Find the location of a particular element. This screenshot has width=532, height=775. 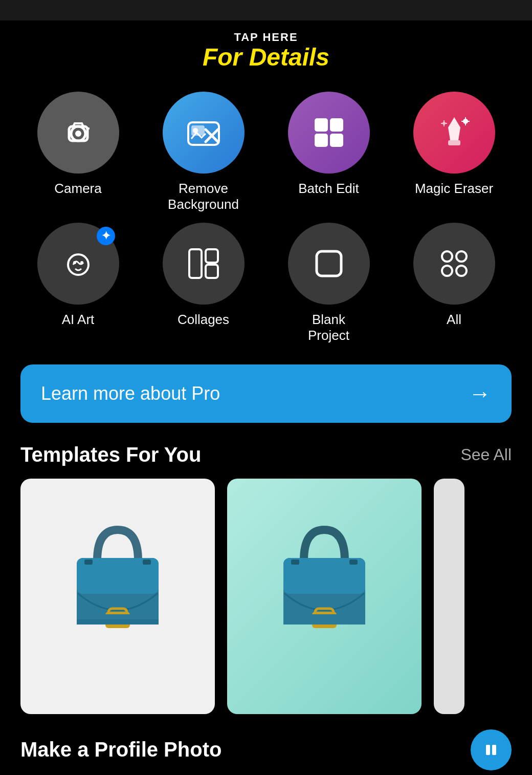

blank-project-label: Blank Project is located at coordinates (328, 328).